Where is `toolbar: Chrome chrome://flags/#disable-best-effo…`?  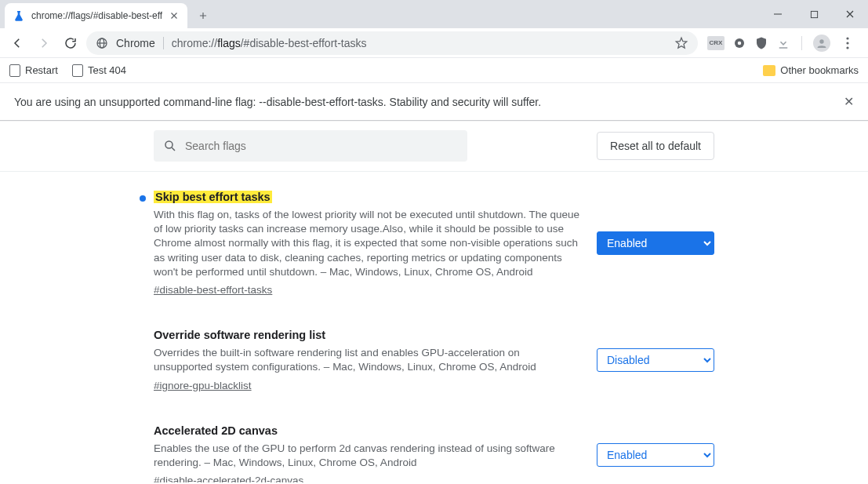 toolbar: Chrome chrome://flags/#disable-best-effo… is located at coordinates (434, 43).